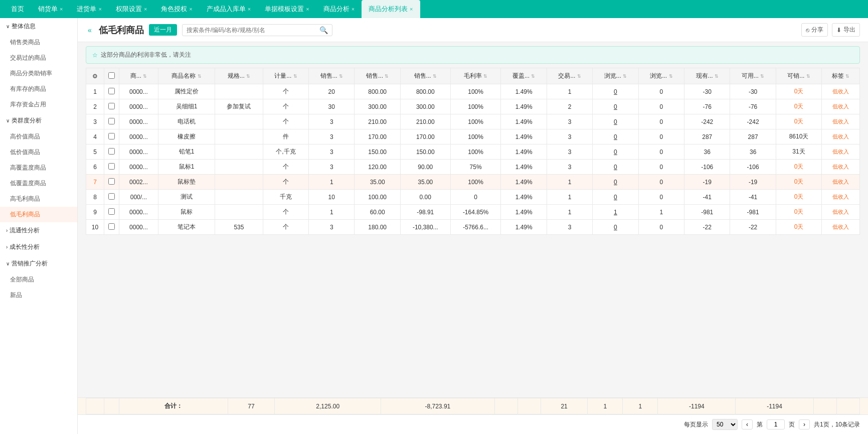 This screenshot has height=434, width=868. I want to click on sidebar-item-stock-fund: 库存资金占用, so click(39, 104).